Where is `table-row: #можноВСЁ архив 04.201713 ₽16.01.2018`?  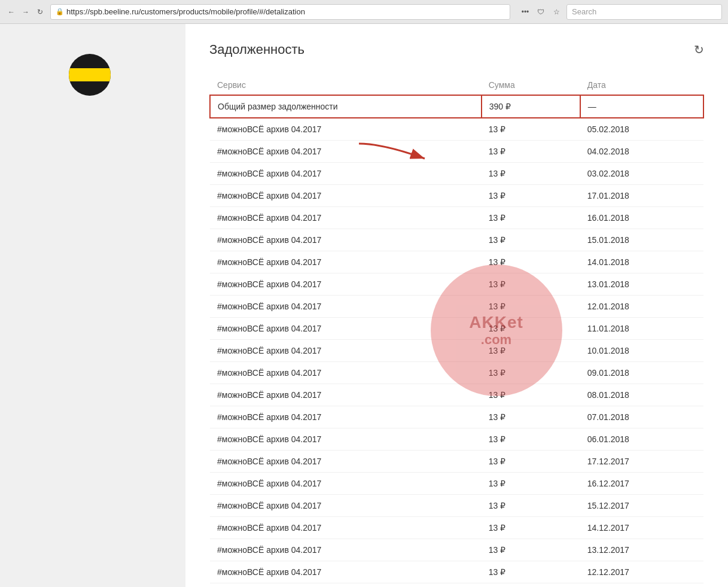 table-row: #можноВСЁ архив 04.201713 ₽16.01.2018 is located at coordinates (457, 218).